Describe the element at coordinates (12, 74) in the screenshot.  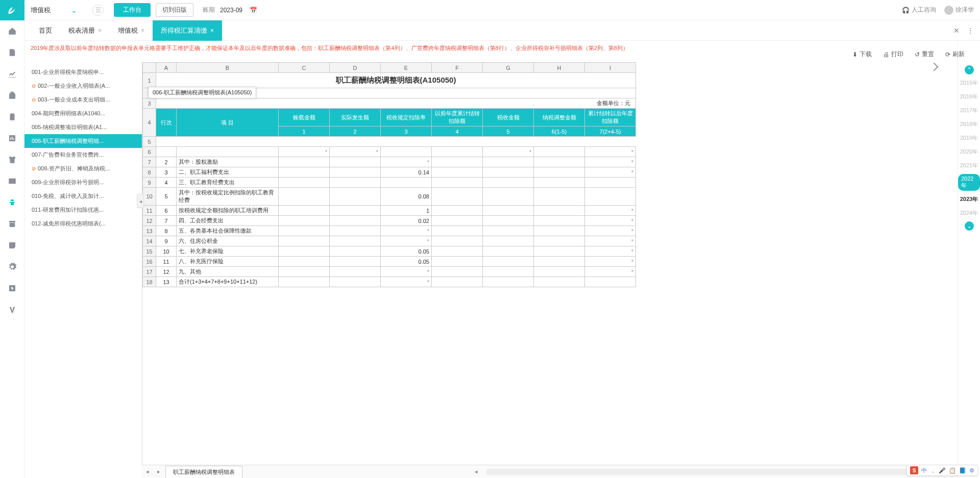
I see `nav-chart-icon` at that location.